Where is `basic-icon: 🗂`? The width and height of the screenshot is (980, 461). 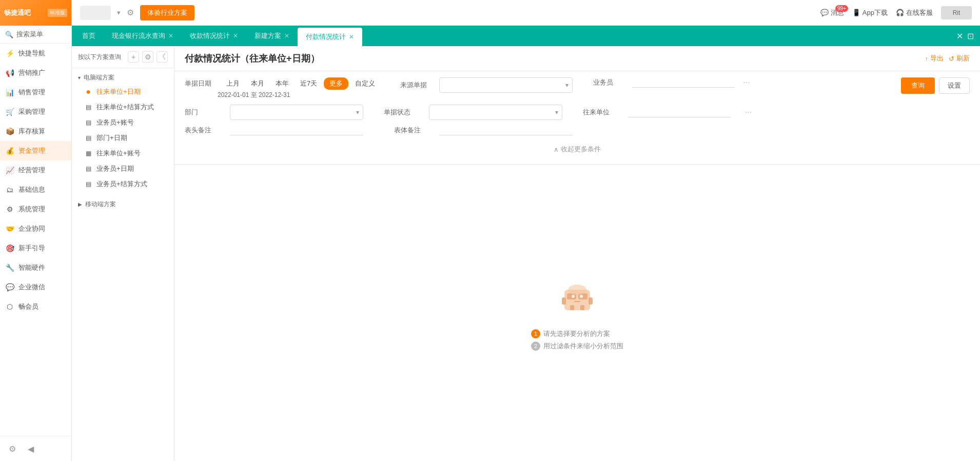 basic-icon: 🗂 is located at coordinates (10, 190).